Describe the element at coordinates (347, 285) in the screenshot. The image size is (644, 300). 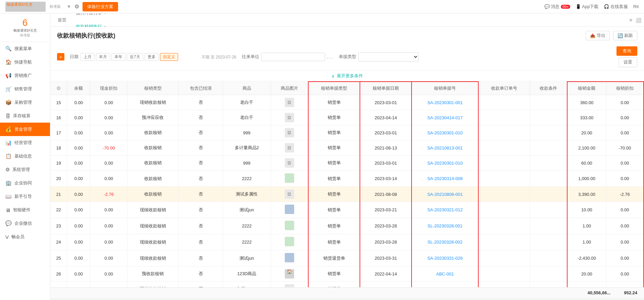
I see `table-row: 27 0.00 0.00 现续收款核销 否 衣服00001 🖼 销货单 2023…` at that location.